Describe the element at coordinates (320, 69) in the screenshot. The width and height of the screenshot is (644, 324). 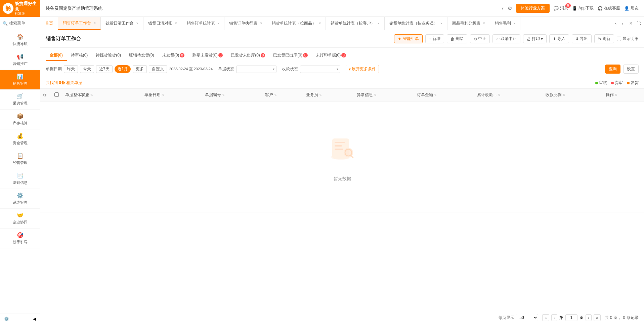
I see `payment-select` at that location.